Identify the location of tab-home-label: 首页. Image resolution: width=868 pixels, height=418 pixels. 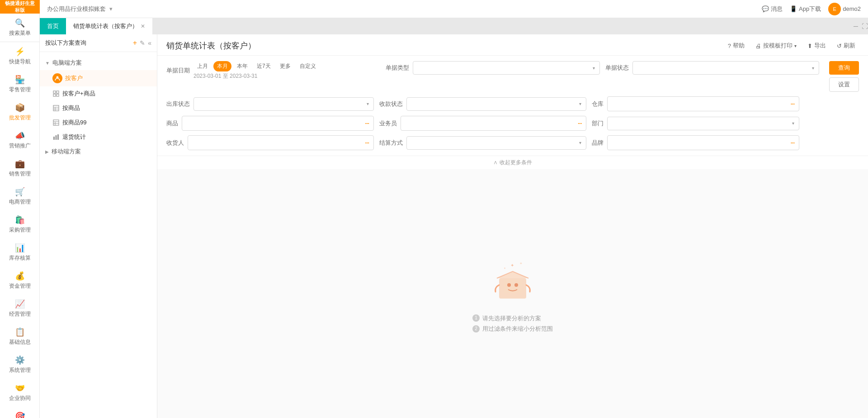
(53, 26).